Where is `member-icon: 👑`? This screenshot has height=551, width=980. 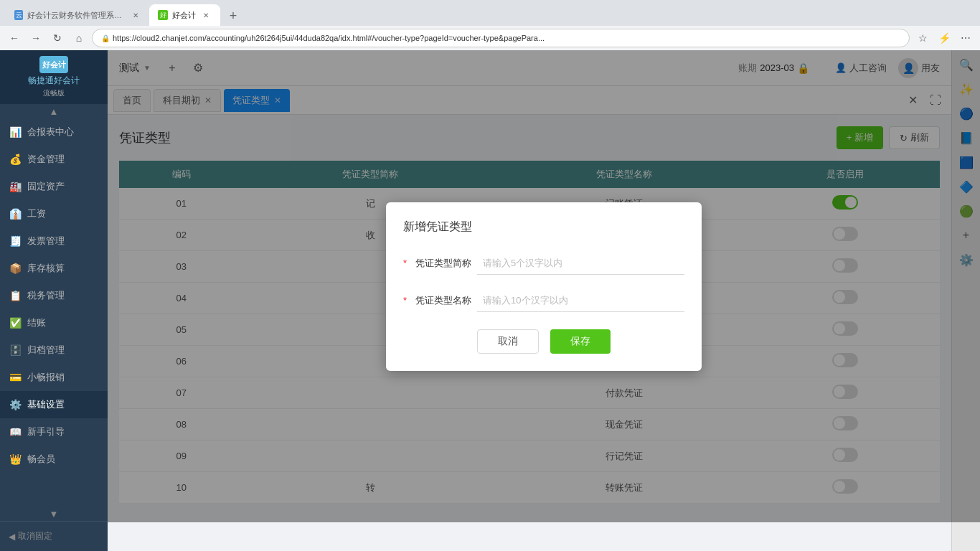
member-icon: 👑 is located at coordinates (15, 459).